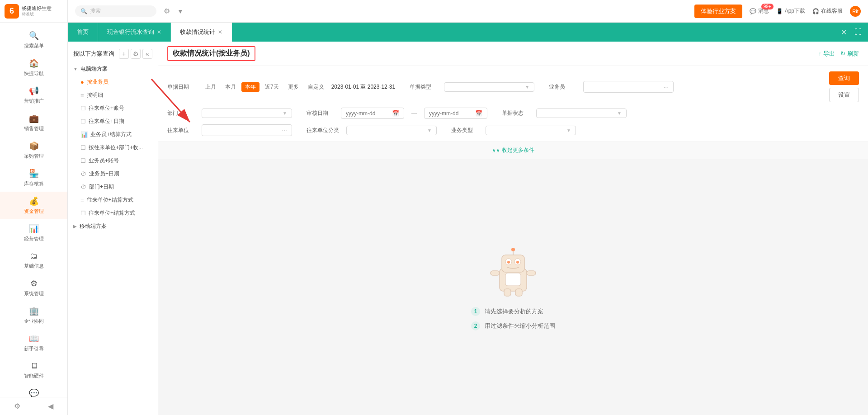 The height and width of the screenshot is (415, 868). Describe the element at coordinates (827, 11) in the screenshot. I see `online-service-btn: 🎧 在线客服` at that location.